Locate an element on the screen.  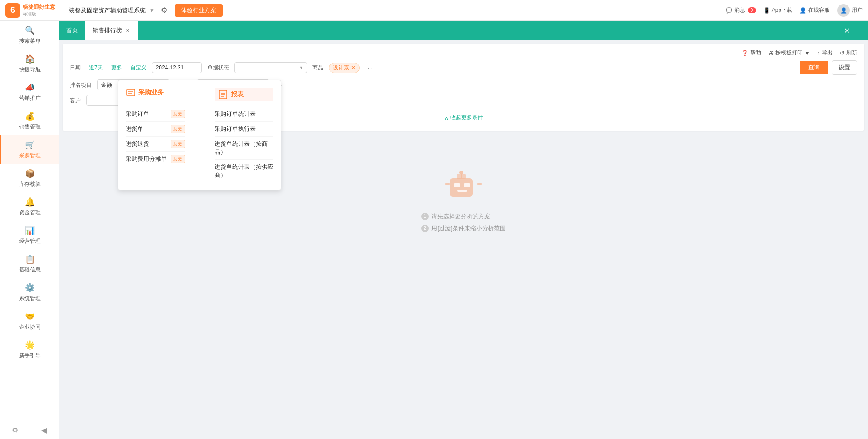
nav-dropdown-icon: ▼ is located at coordinates (152, 10).